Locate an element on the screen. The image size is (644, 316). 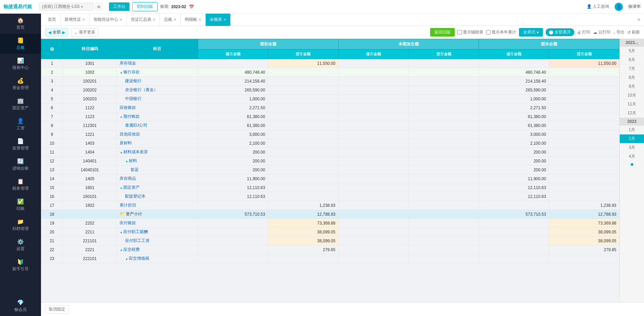
cell-name: 农业银行（黄金） is located at coordinates (157, 90).